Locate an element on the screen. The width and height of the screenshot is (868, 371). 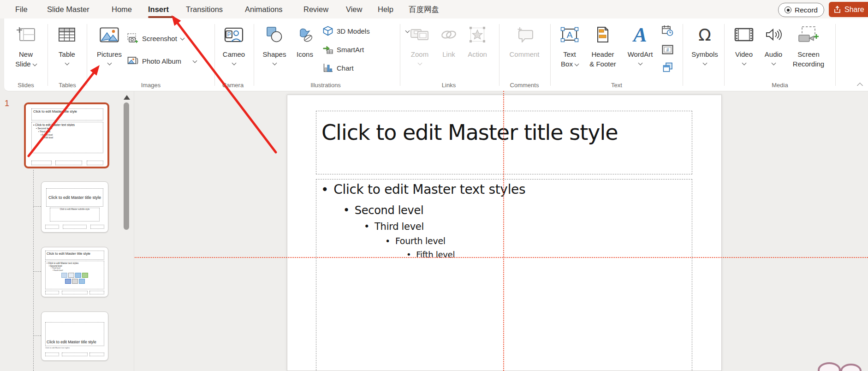
record-button: Record is located at coordinates (801, 10).